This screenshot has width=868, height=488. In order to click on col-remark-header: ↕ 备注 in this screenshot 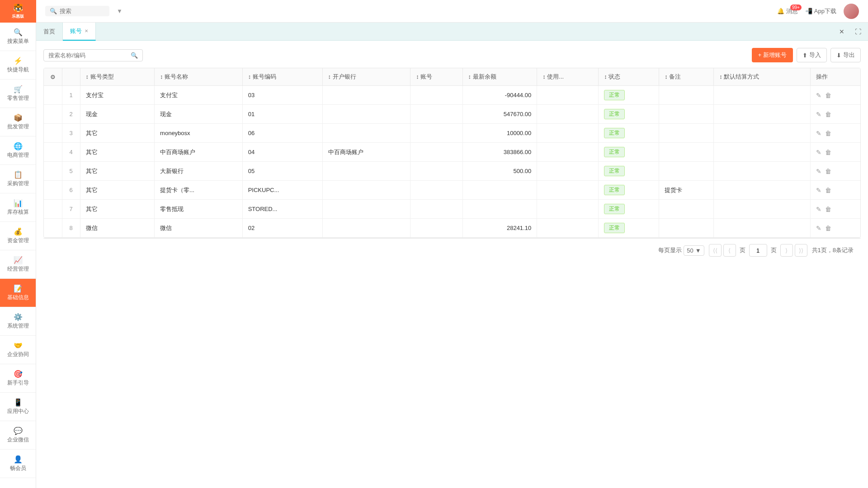, I will do `click(686, 77)`.